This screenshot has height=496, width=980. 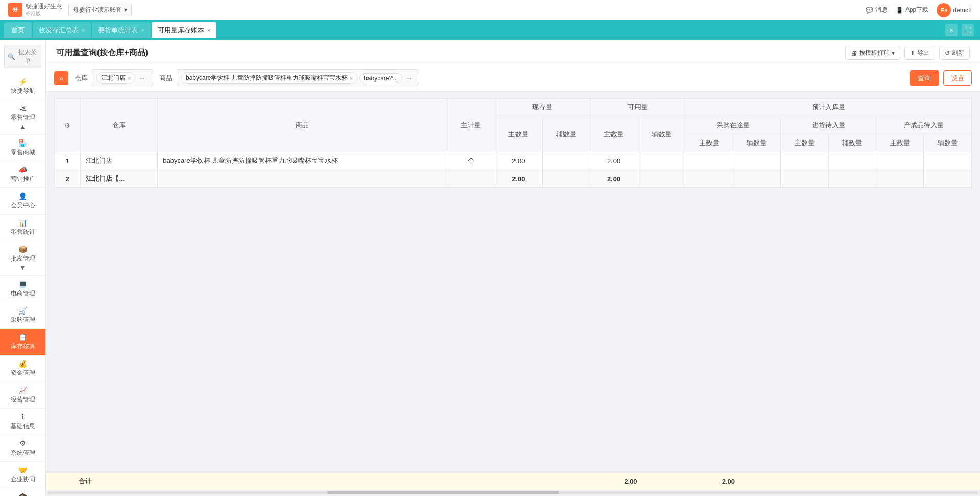 What do you see at coordinates (351, 78) in the screenshot?
I see `product-tag-0-close-icon: ×` at bounding box center [351, 78].